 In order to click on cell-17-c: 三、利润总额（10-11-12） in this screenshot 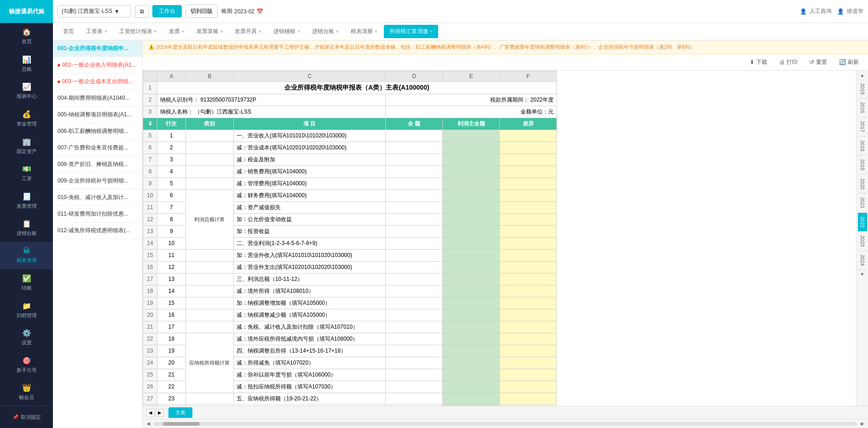, I will do `click(310, 279)`.